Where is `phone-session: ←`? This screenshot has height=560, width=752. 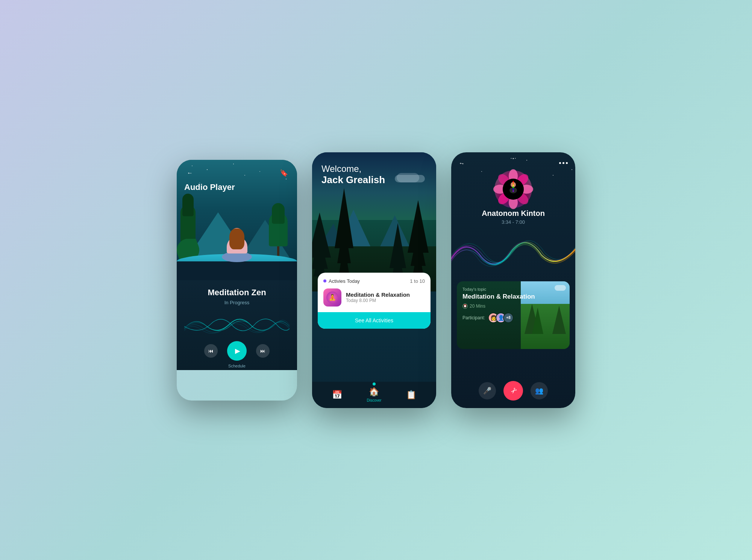 phone-session: ← is located at coordinates (513, 280).